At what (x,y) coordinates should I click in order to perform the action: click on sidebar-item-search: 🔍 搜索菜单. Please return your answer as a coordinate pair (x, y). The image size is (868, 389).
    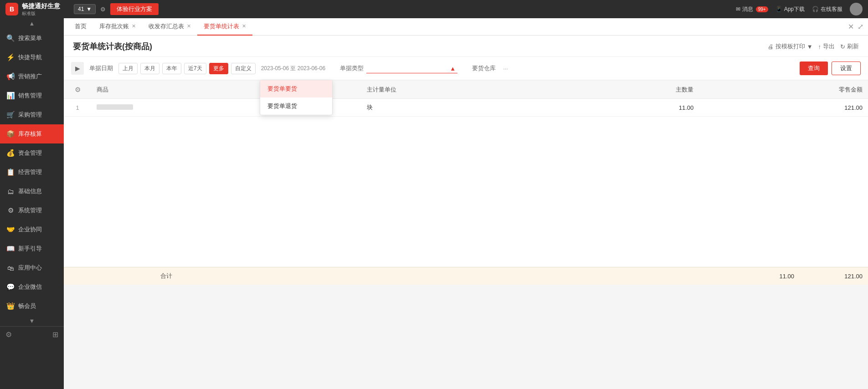
    Looking at the image, I should click on (32, 38).